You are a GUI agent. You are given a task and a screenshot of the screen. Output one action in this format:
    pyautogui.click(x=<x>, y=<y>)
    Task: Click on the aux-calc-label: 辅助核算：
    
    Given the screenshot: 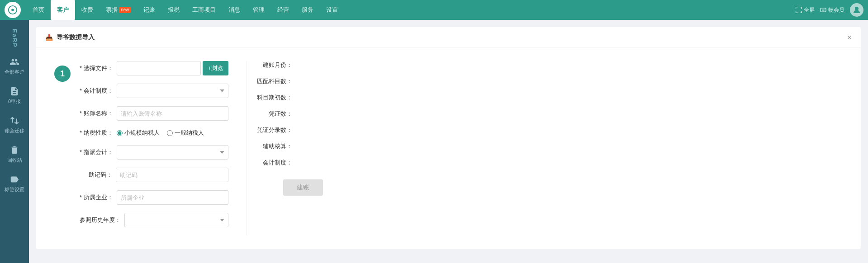 What is the action you would take?
    pyautogui.click(x=274, y=146)
    